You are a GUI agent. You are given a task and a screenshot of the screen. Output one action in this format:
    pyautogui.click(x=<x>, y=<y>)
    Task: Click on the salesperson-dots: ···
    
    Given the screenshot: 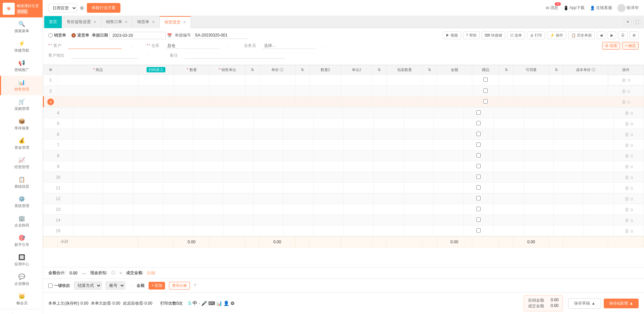 What is the action you would take?
    pyautogui.click(x=325, y=46)
    